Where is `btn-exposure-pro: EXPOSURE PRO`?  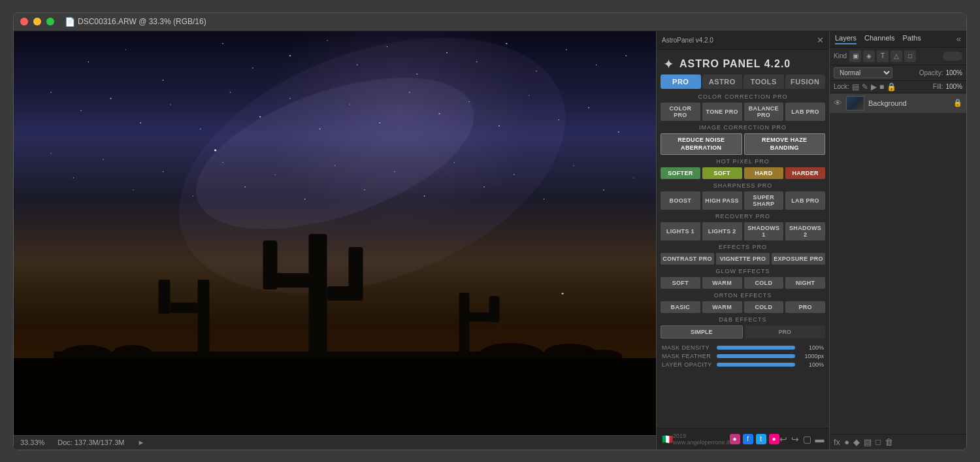 btn-exposure-pro: EXPOSURE PRO is located at coordinates (798, 259).